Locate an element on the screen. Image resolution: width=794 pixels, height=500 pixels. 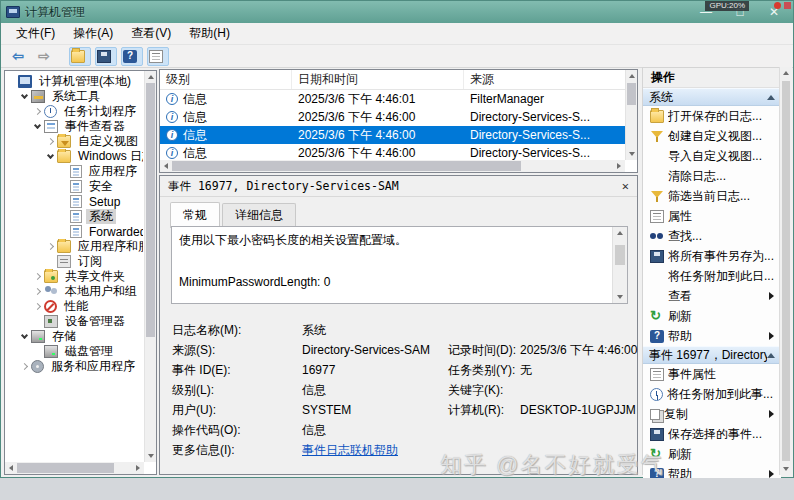
tree-item: Windows 日志 is located at coordinates (74, 156).